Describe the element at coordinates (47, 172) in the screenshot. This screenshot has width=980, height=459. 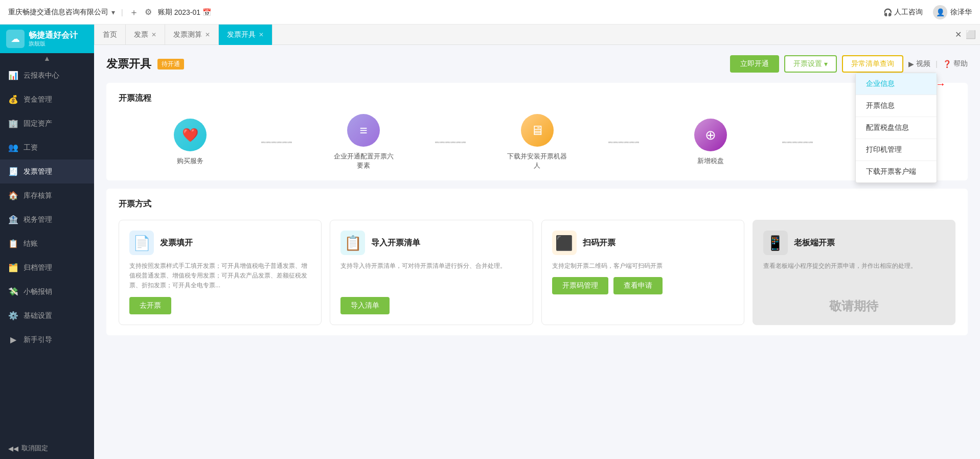
I see `sidebar-item-invoice-mgmt: 🧾 发票管理` at that location.